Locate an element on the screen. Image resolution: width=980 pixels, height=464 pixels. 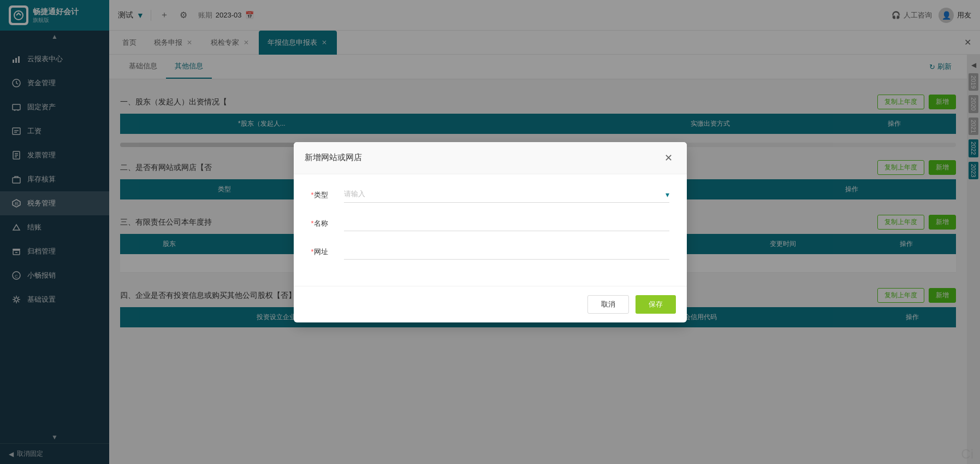
save-button: 保存 is located at coordinates (656, 304).